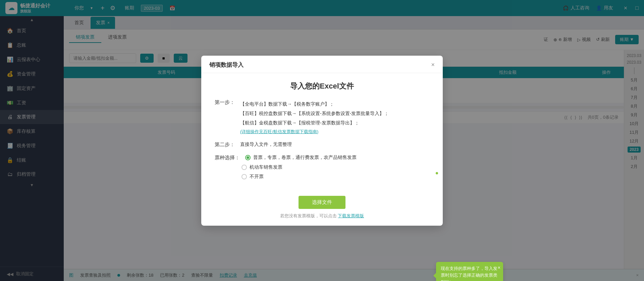 Image resolution: width=644 pixels, height=281 pixels. Describe the element at coordinates (227, 158) in the screenshot. I see `radio-label: 票种选择：` at that location.